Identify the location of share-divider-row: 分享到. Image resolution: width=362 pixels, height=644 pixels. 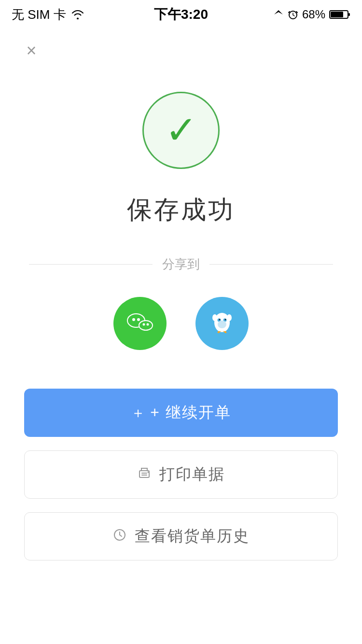
(181, 265).